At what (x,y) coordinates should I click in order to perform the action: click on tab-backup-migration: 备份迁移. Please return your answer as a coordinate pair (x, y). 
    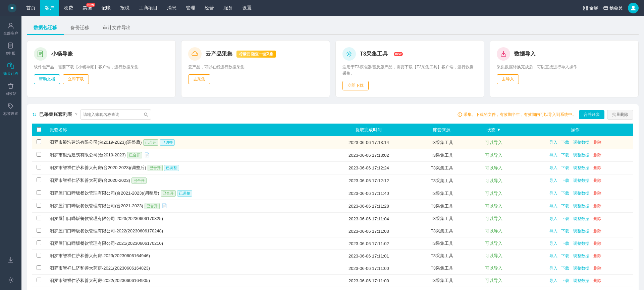
    Looking at the image, I should click on (80, 28).